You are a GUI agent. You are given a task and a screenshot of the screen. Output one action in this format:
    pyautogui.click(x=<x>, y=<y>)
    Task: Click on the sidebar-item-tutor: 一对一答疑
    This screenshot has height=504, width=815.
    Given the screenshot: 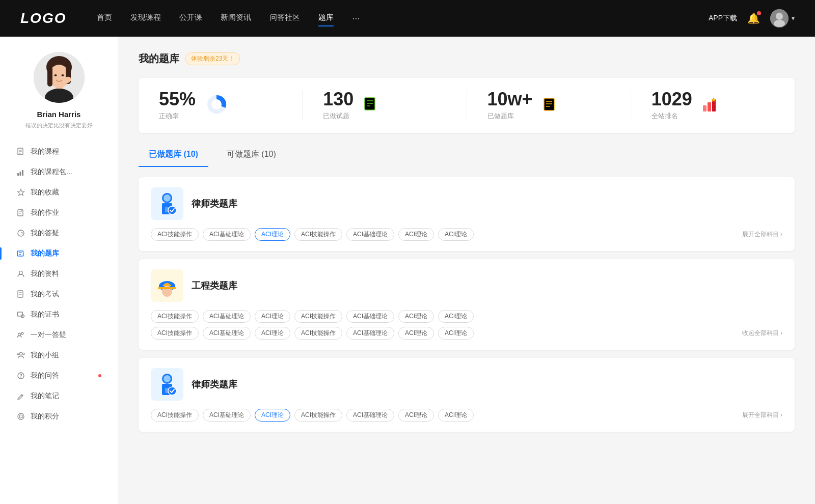 What is the action you would take?
    pyautogui.click(x=59, y=335)
    